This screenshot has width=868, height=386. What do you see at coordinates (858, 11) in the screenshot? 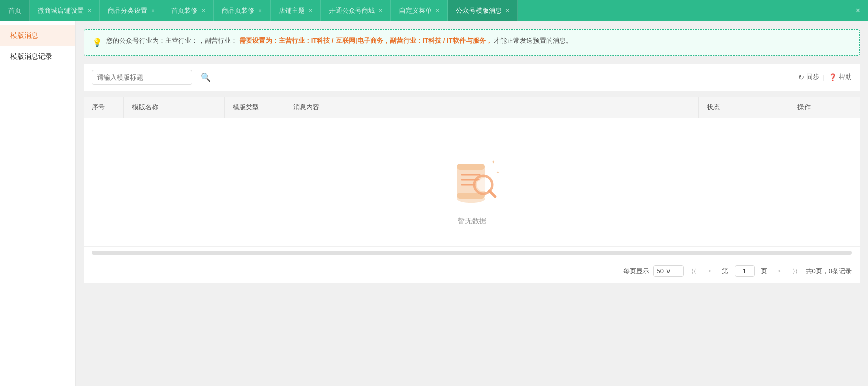
I see `nav-close-all-button: ×` at bounding box center [858, 11].